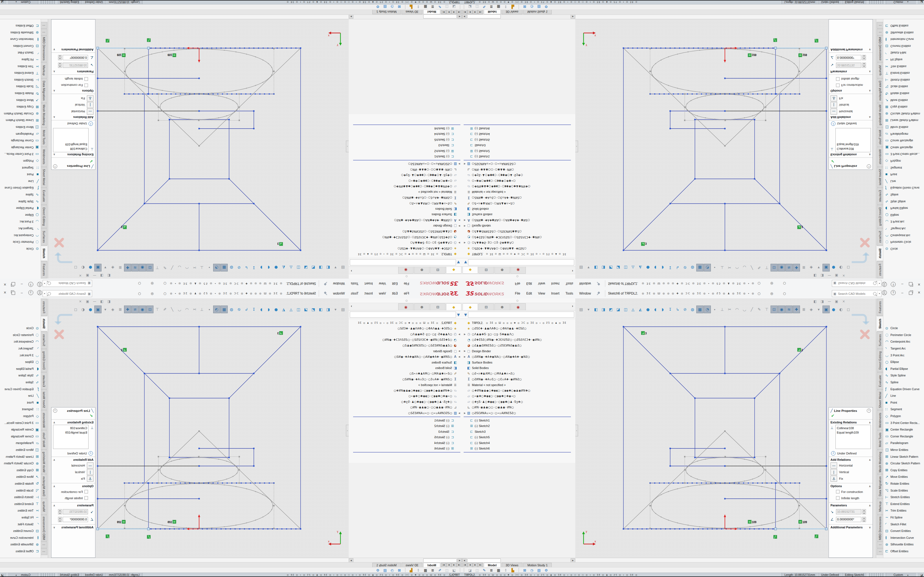 The height and width of the screenshot is (577, 924). I want to click on tab-motion-study-1: Motion Study 1, so click(538, 565).